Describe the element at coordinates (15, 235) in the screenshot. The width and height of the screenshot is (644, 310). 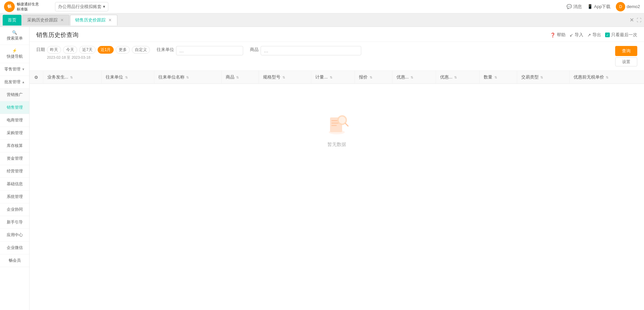
I see `sidebar-item-appcenter: 应用中心` at that location.